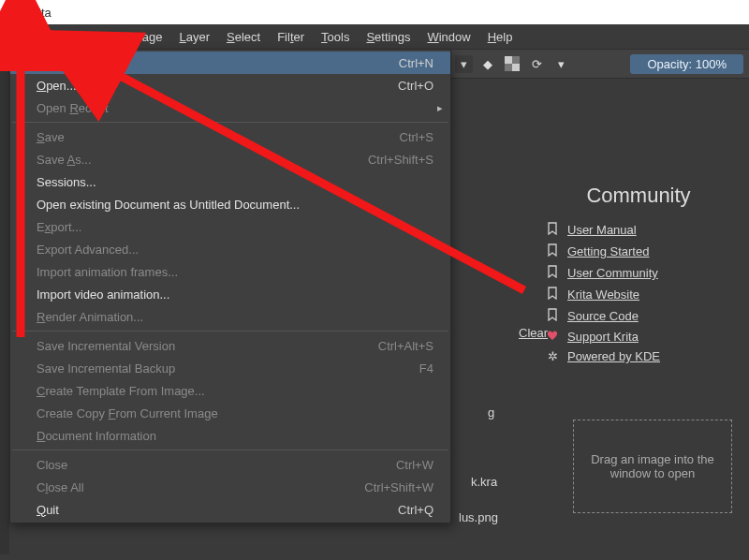 This screenshot has width=749, height=560. What do you see at coordinates (230, 204) in the screenshot?
I see `menu-item-open-existing-document-as-untitled-document: Open existing Document as Untitled Docum…` at bounding box center [230, 204].